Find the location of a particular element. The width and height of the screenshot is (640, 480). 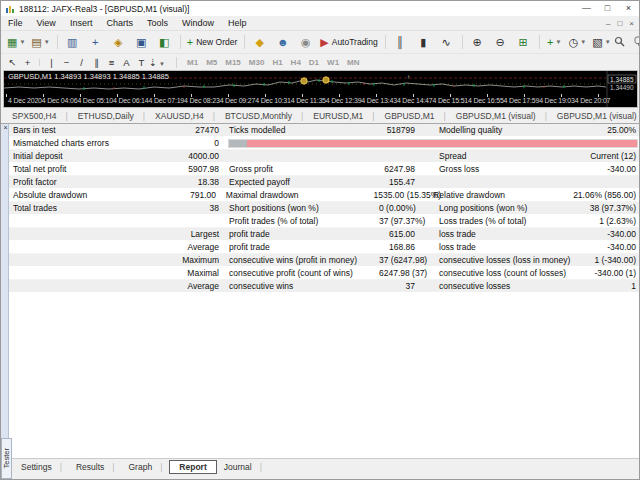

menu-item: View is located at coordinates (46, 23).